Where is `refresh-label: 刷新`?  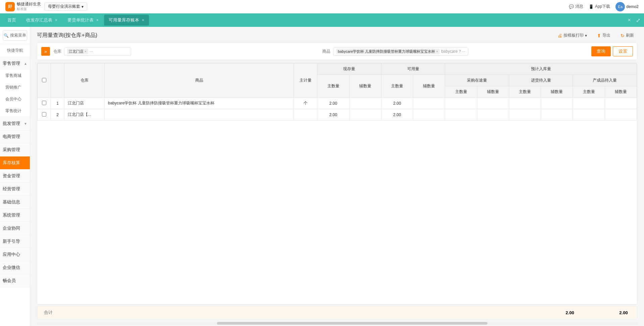
refresh-label: 刷新 is located at coordinates (630, 36).